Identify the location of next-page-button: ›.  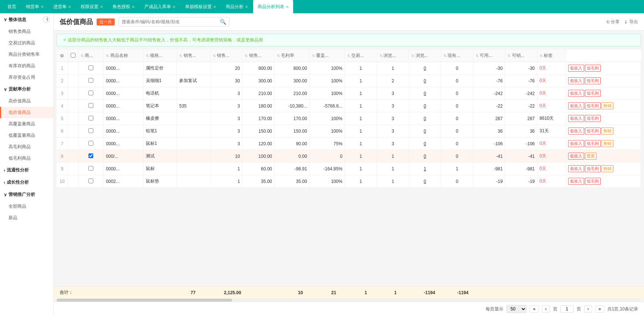
(588, 309).